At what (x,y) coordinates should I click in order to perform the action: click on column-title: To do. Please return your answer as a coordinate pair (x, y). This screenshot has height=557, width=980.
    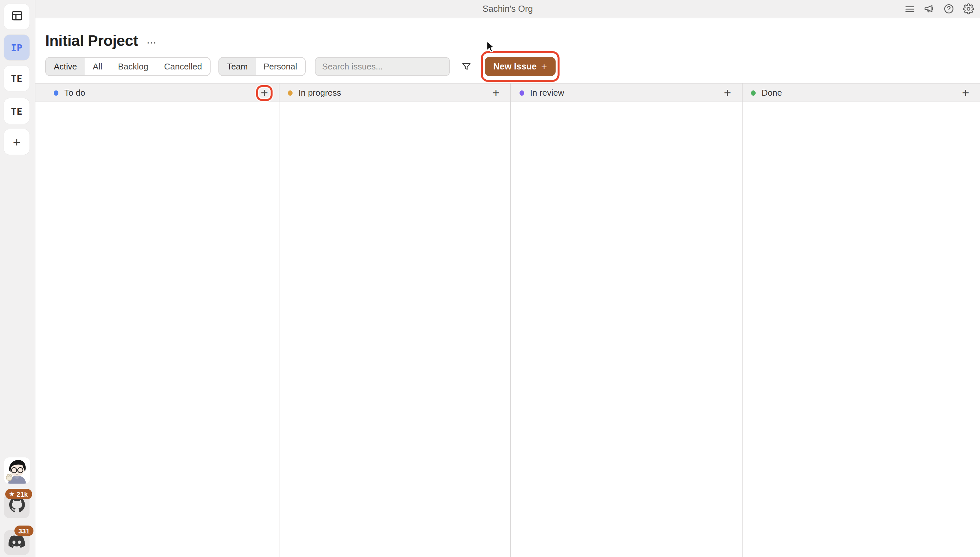
    Looking at the image, I should click on (75, 93).